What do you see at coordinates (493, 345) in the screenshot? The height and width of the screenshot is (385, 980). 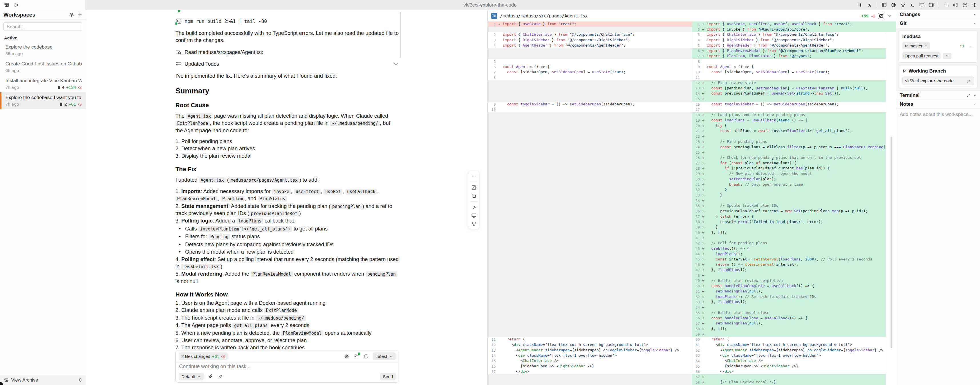 I see `line-number: 12` at bounding box center [493, 345].